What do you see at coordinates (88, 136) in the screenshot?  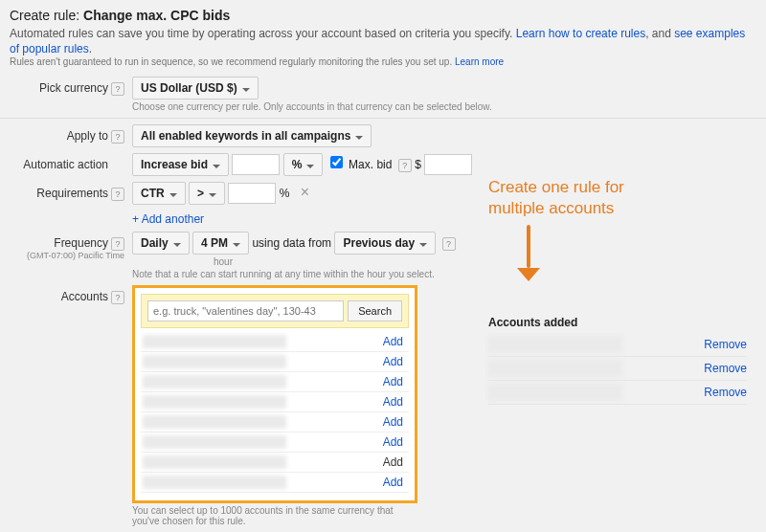 I see `apply-label: Apply to` at bounding box center [88, 136].